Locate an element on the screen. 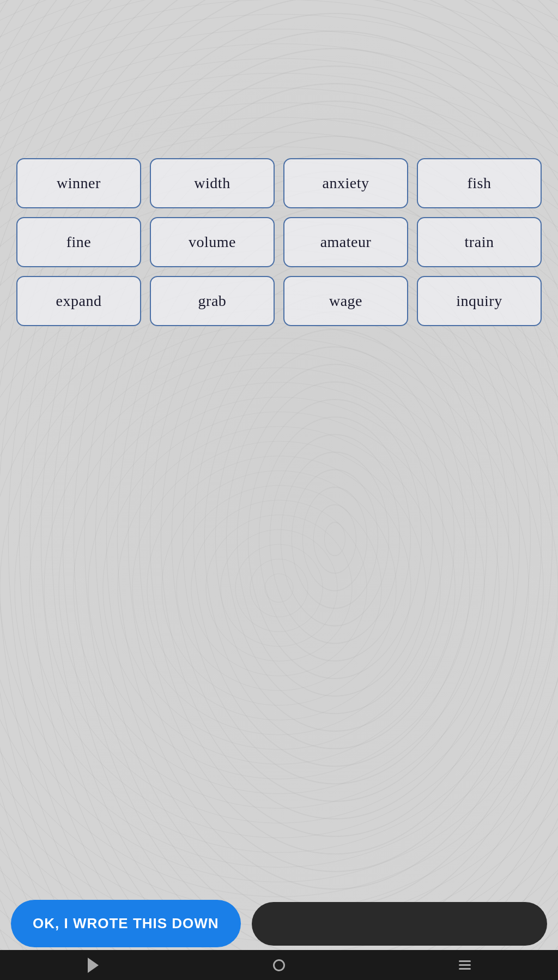 The image size is (558, 980). ok-wrote-down-button: OK, I WROTE THIS DOWN is located at coordinates (126, 924).